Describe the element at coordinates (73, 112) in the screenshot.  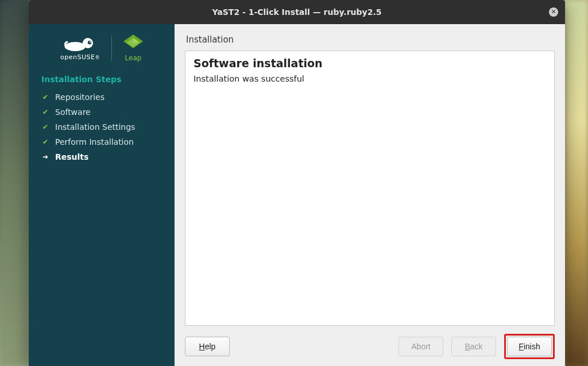
I see `step-label: Software` at that location.